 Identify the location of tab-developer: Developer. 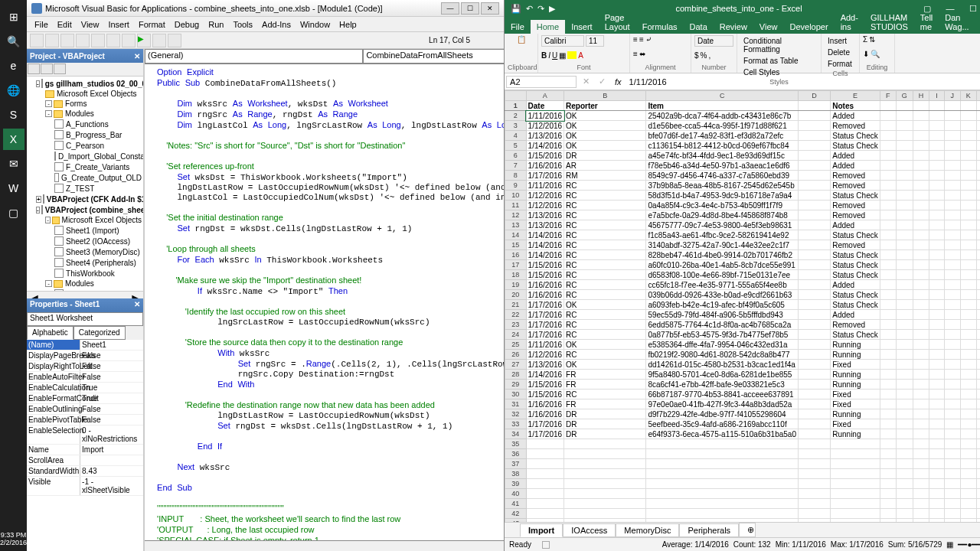
(809, 27).